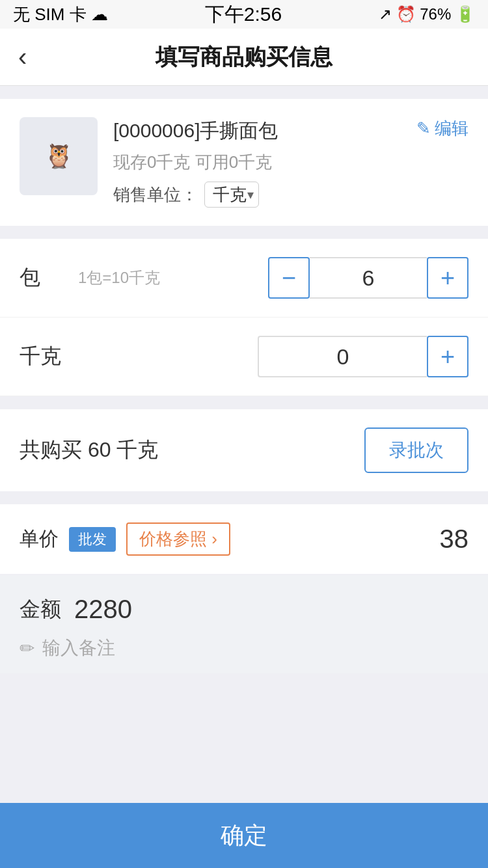 Image resolution: width=488 pixels, height=868 pixels. I want to click on amount-row: 金额 2280, so click(244, 609).